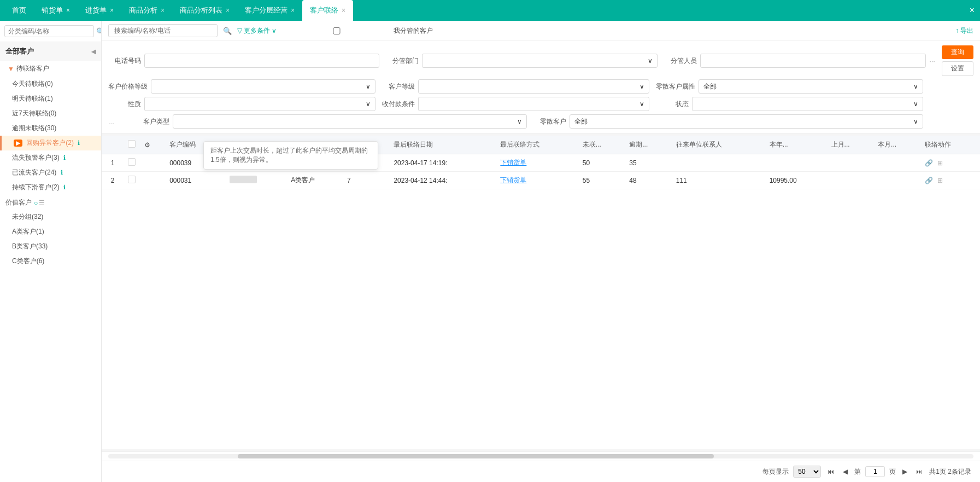 Image resolution: width=980 pixels, height=482 pixels. Describe the element at coordinates (128, 86) in the screenshot. I see `filter-price-level-label: 客户价格等级` at that location.